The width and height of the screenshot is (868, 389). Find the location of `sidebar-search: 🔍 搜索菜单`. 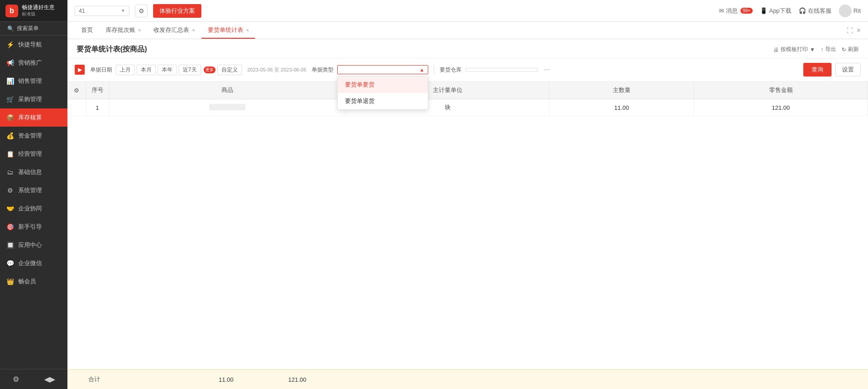

sidebar-search: 🔍 搜索菜单 is located at coordinates (34, 29).